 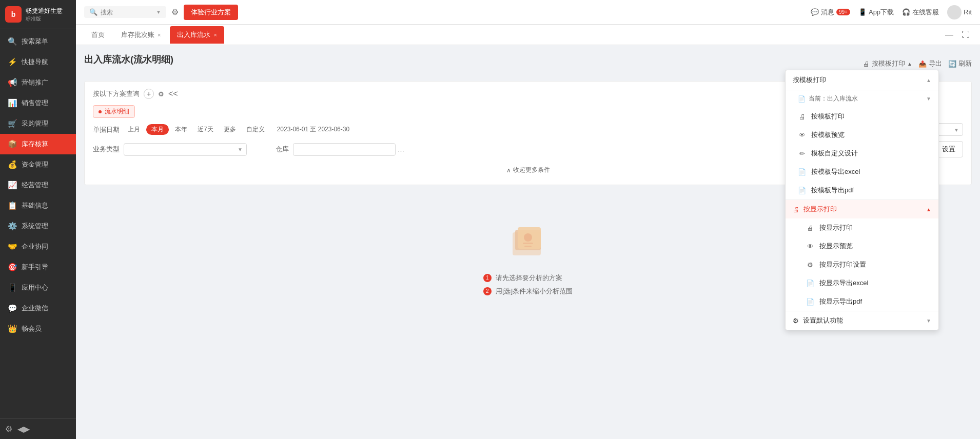 What do you see at coordinates (929, 98) in the screenshot?
I see `current-chevron-icon: ▼` at bounding box center [929, 98].